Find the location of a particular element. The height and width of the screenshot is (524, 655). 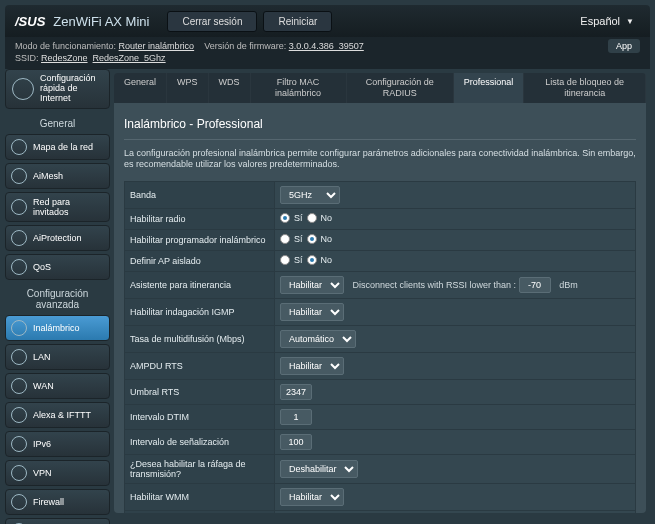

sidebar-item-label: AiProtection is located at coordinates (58, 238).